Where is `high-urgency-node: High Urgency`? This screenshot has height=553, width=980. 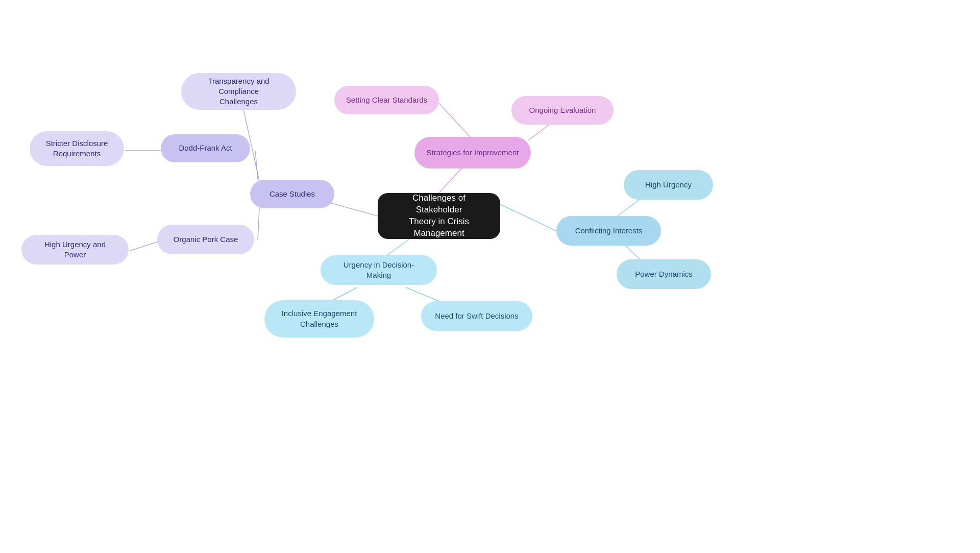
high-urgency-node: High Urgency is located at coordinates (669, 185).